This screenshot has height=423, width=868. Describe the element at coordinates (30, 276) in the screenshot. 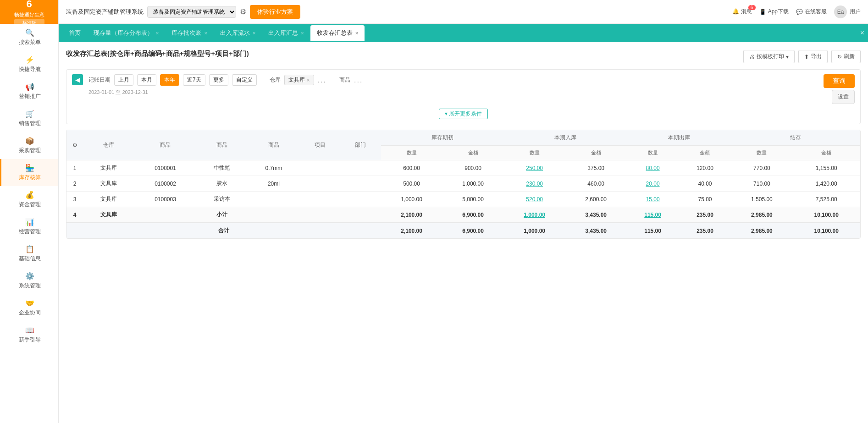

I see `system-icon: ⚙️` at that location.